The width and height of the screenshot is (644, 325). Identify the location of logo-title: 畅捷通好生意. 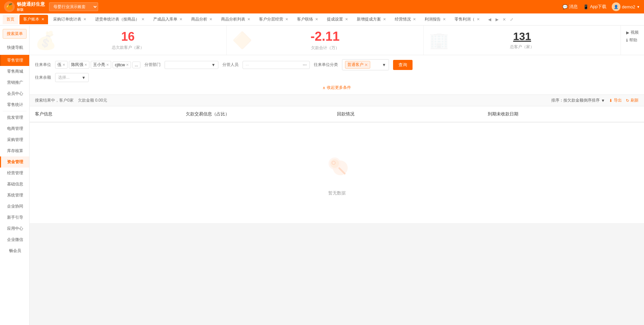
(31, 4).